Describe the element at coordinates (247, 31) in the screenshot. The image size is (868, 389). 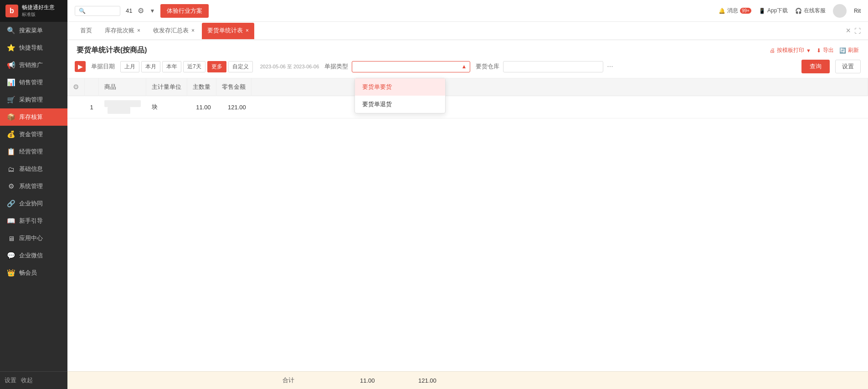
I see `tab-close-order-stats: ×` at that location.